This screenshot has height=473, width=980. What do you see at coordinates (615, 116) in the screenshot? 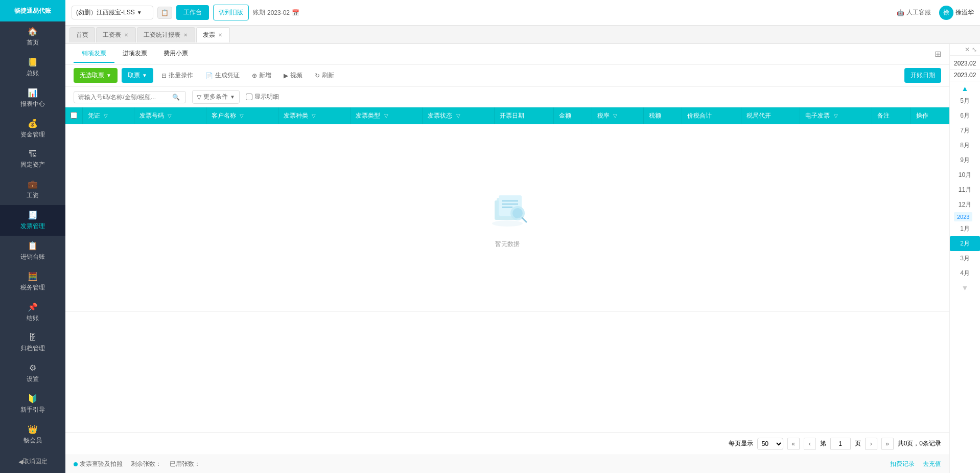
I see `th-tax-rate-filter-icon: ▽` at bounding box center [615, 116].